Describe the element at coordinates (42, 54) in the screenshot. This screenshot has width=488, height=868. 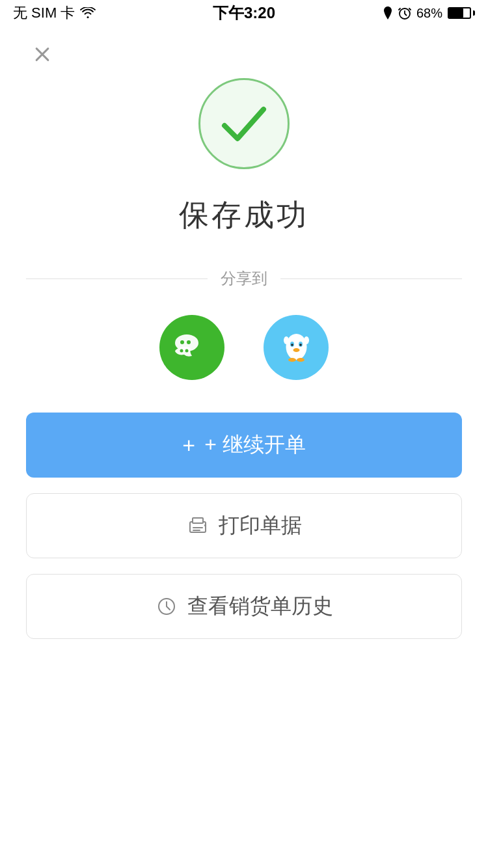
I see `close-button` at that location.